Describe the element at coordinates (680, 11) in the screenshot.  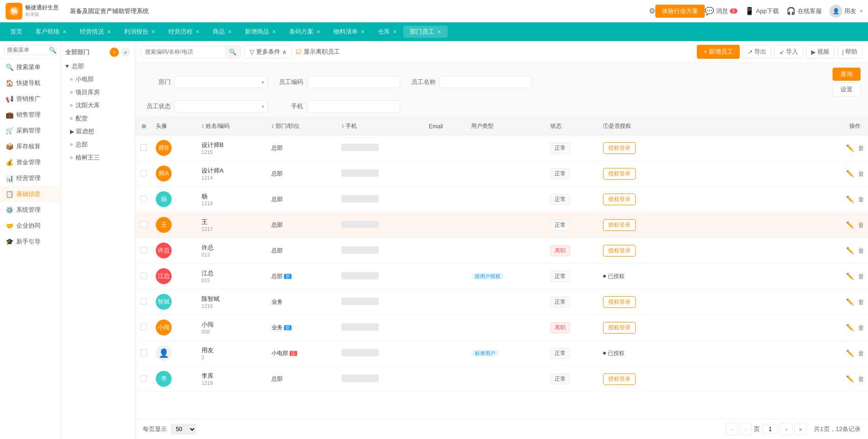
I see `try-btn: 体验行业方案` at that location.